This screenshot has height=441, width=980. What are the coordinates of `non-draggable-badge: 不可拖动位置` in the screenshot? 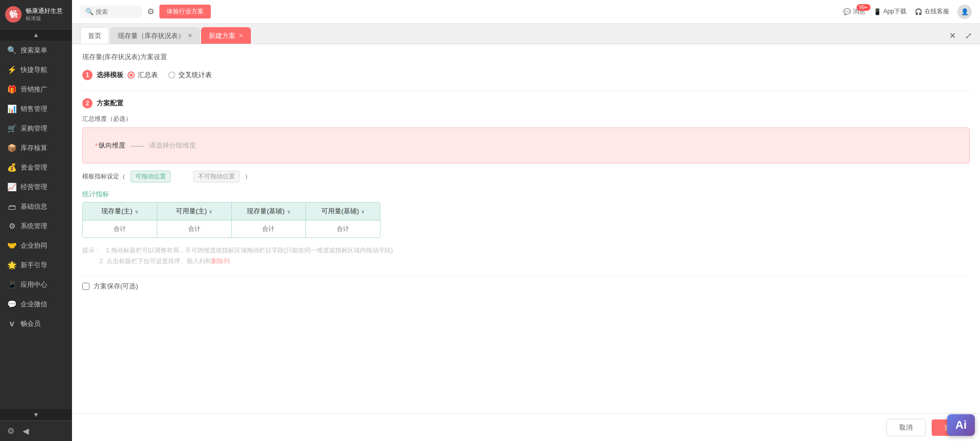 It's located at (216, 177).